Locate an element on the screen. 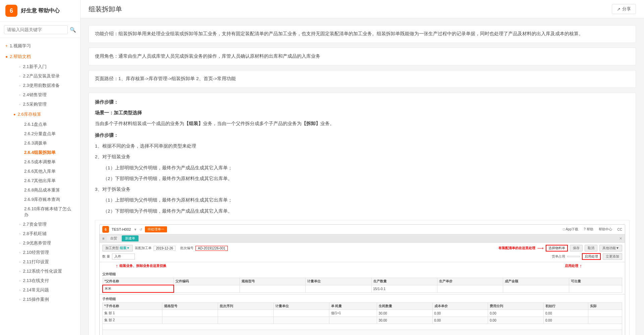  nav-item-2-6-1: 2.6.1盘点单 is located at coordinates (47, 124).